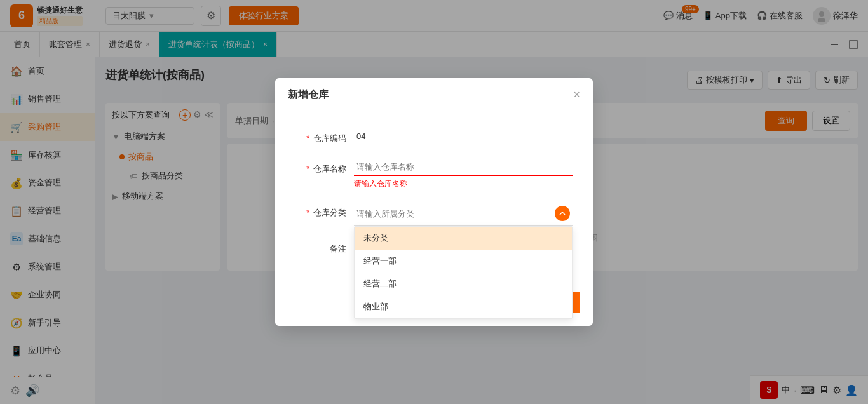 The width and height of the screenshot is (868, 404). I want to click on dropdown-item-uncategorized: 未分类, so click(463, 238).